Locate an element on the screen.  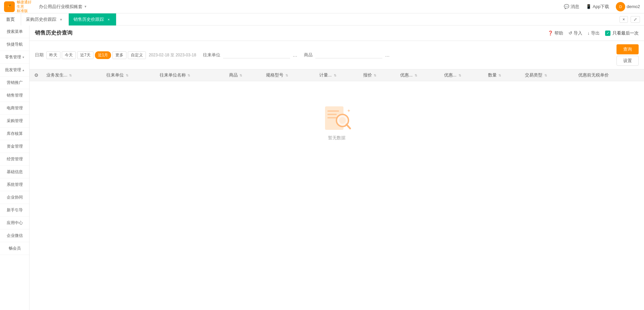
sidebar-item-purchase: 采购管理 is located at coordinates (15, 121).